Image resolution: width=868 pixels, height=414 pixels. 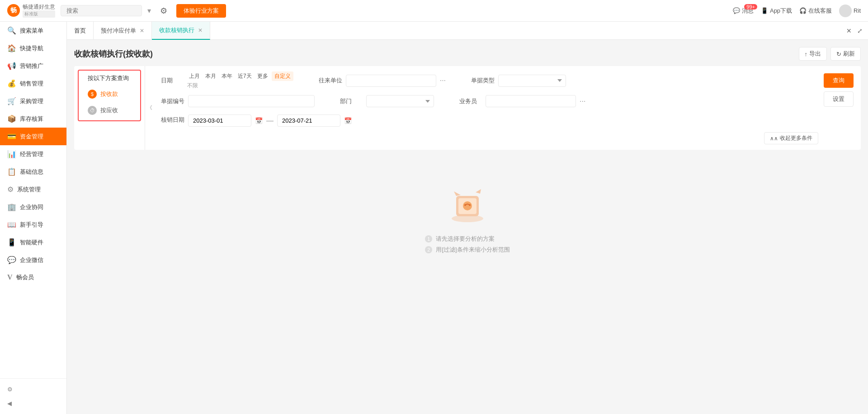 What do you see at coordinates (150, 108) in the screenshot?
I see `chevron-left-icon: 《` at bounding box center [150, 108].